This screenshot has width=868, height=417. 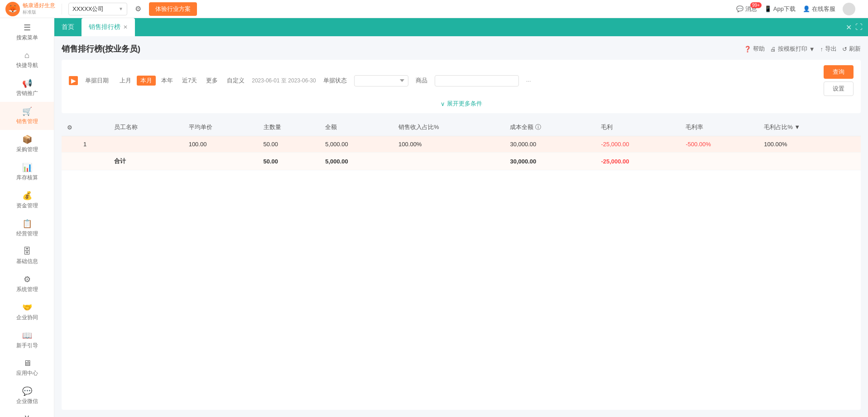 I want to click on date-opt-this-month: 本月, so click(x=146, y=81).